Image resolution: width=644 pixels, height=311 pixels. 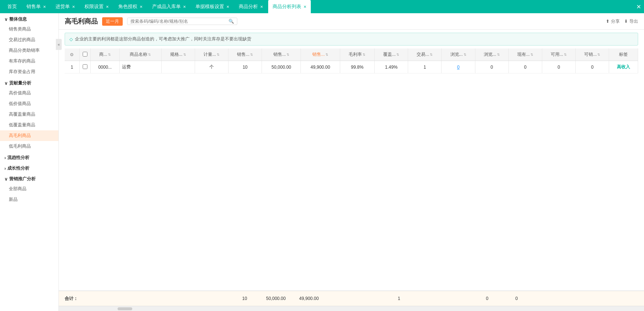 What do you see at coordinates (105, 67) in the screenshot?
I see `row-code: 0000...` at bounding box center [105, 67].